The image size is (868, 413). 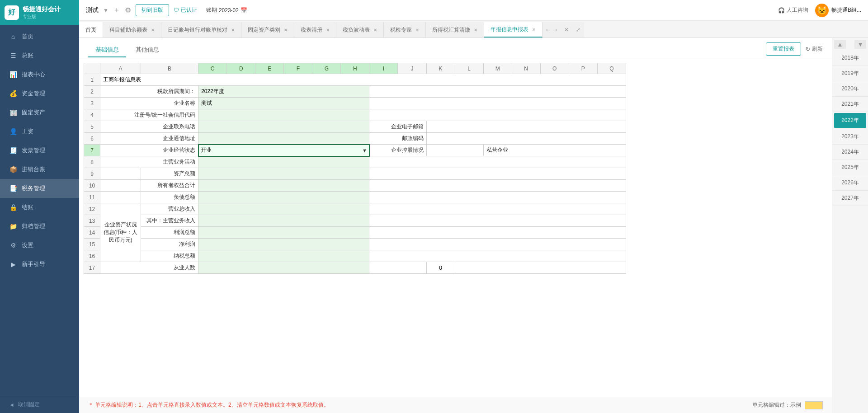 What do you see at coordinates (850, 104) in the screenshot?
I see `year-item-2021: 2021年` at bounding box center [850, 104].